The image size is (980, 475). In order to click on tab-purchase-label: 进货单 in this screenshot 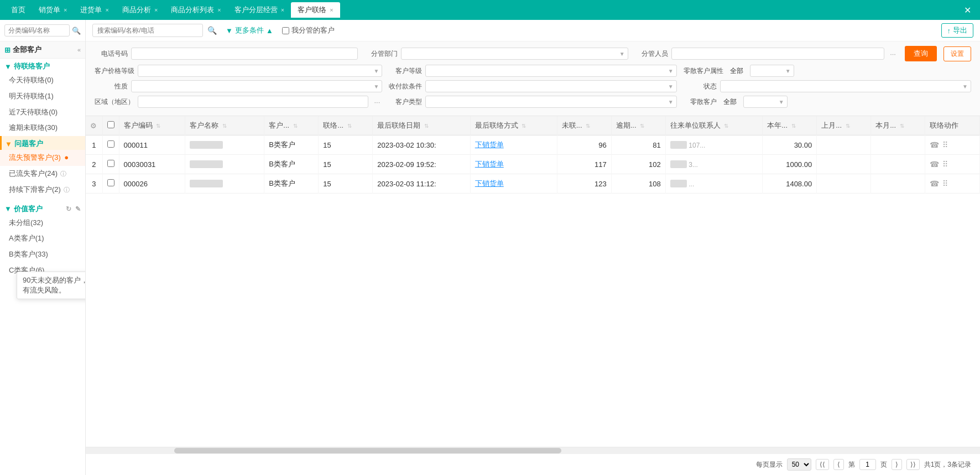, I will do `click(91, 10)`.